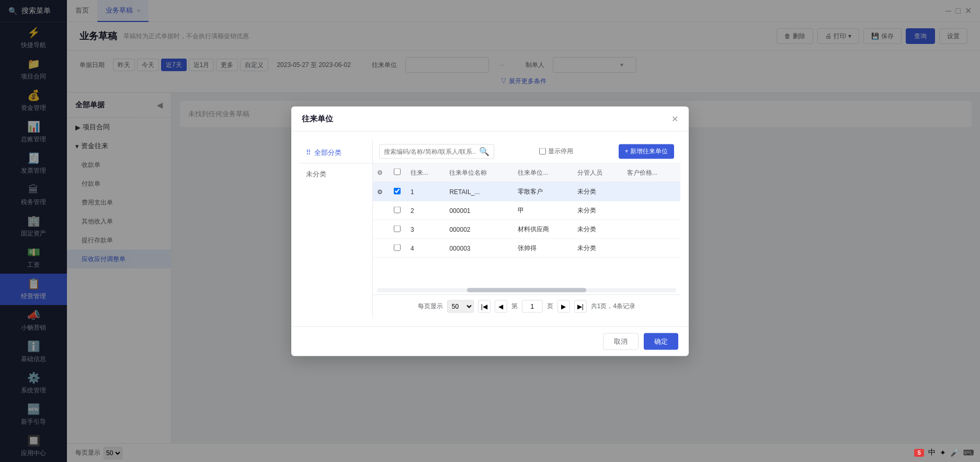 The width and height of the screenshot is (980, 462). Describe the element at coordinates (621, 341) in the screenshot. I see `cancel-button: 取消` at that location.